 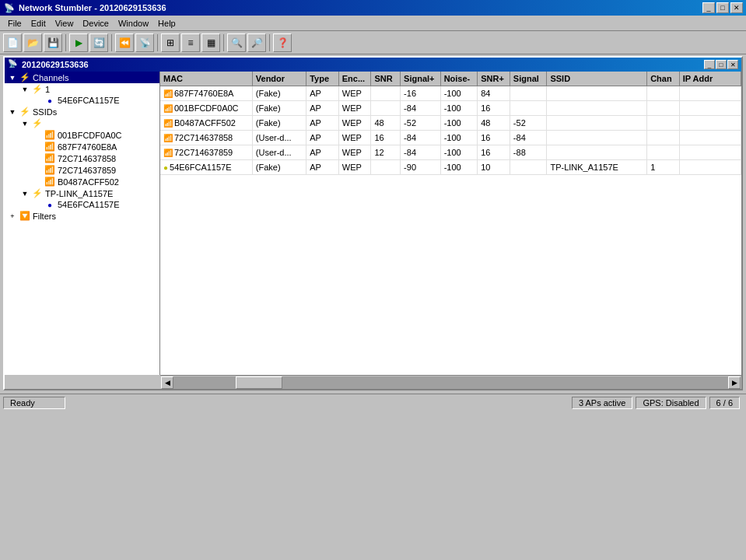 What do you see at coordinates (82, 135) in the screenshot?
I see `tree-item-001bfcdf: 📶 001BFCDF0A0C` at bounding box center [82, 135].